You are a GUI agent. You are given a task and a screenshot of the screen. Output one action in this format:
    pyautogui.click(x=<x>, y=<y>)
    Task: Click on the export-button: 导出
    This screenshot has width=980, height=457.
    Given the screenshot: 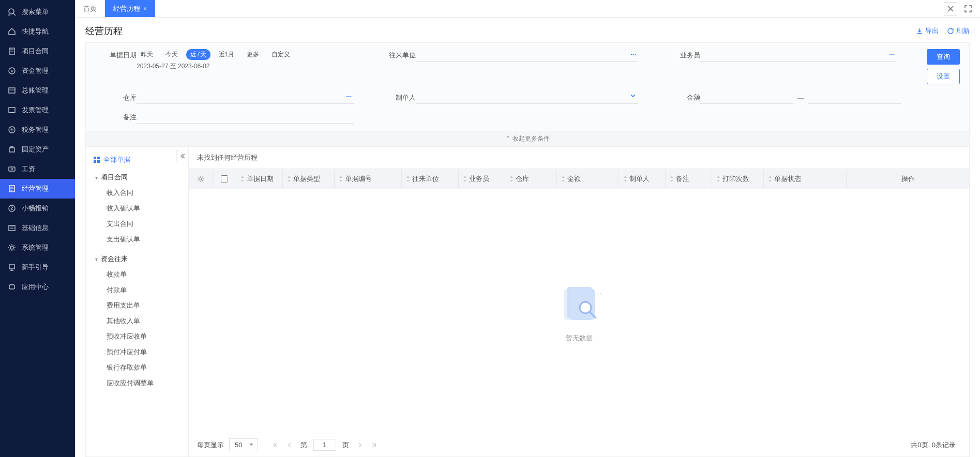 What is the action you would take?
    pyautogui.click(x=927, y=31)
    